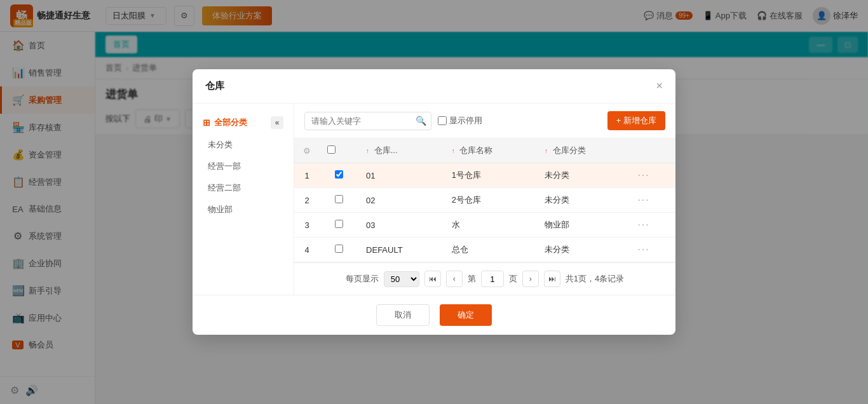 The height and width of the screenshot is (404, 868). I want to click on select-all-checkbox, so click(332, 150).